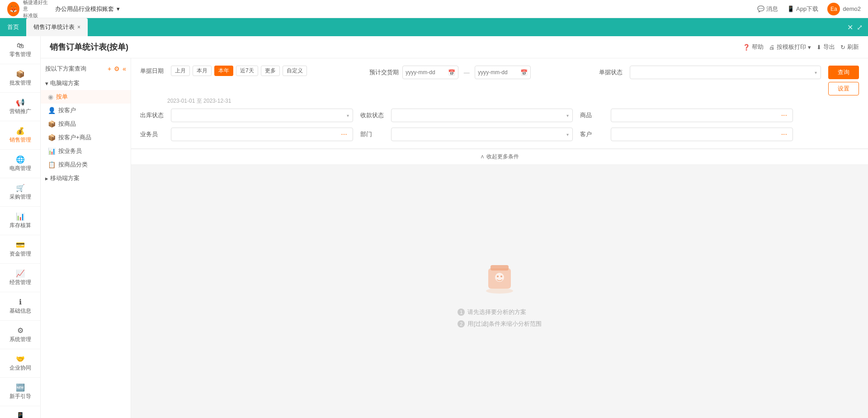  Describe the element at coordinates (725, 72) in the screenshot. I see `status-select: ▾` at that location.